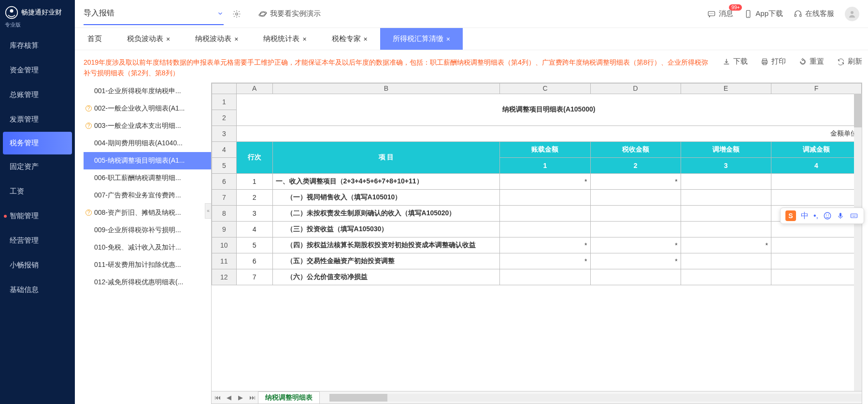 The width and height of the screenshot is (868, 404). What do you see at coordinates (763, 14) in the screenshot?
I see `app-download-button: App下载` at bounding box center [763, 14].